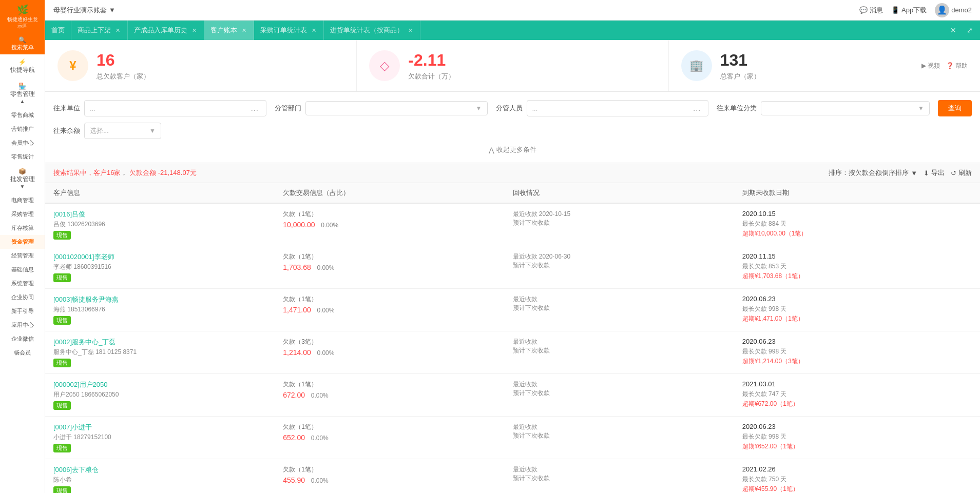 Image resolution: width=980 pixels, height=493 pixels. Describe the element at coordinates (84, 257) in the screenshot. I see `customer-name-link: [0001020001]李老师` at that location.